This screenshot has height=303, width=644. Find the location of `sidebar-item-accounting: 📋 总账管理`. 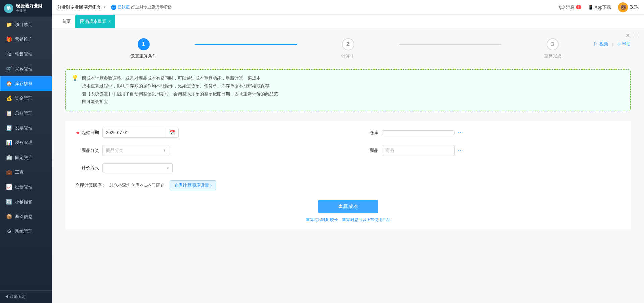

sidebar-item-accounting: 📋 总账管理 is located at coordinates (26, 113).